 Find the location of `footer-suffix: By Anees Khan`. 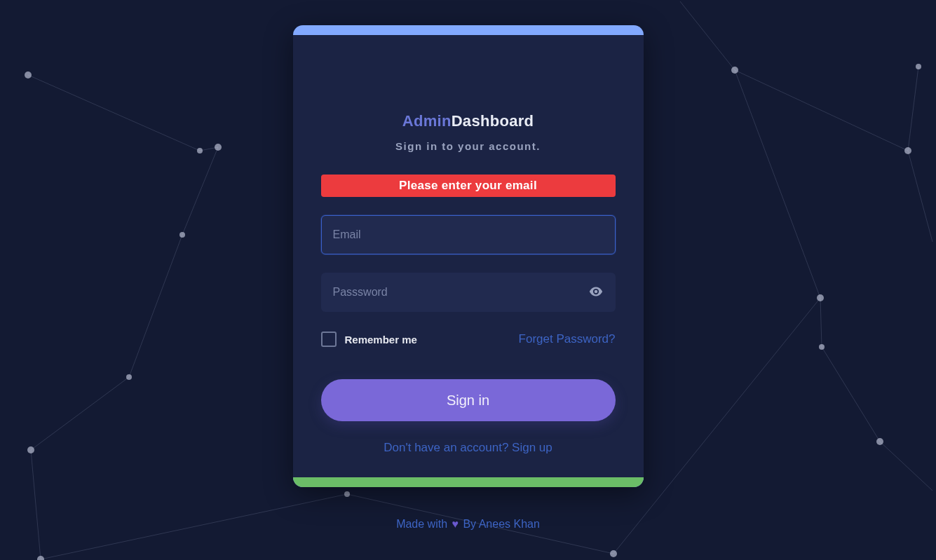

footer-suffix: By Anees Khan is located at coordinates (500, 524).